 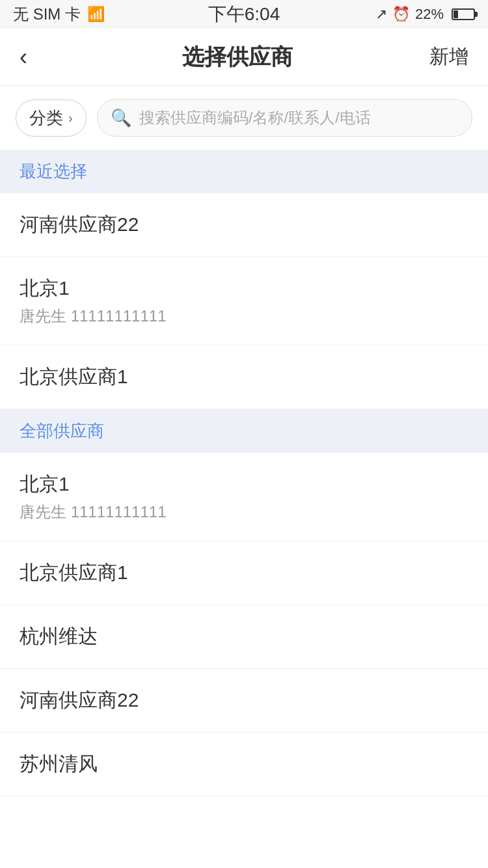 I want to click on sim-status: 无 SIM 卡, so click(x=47, y=14).